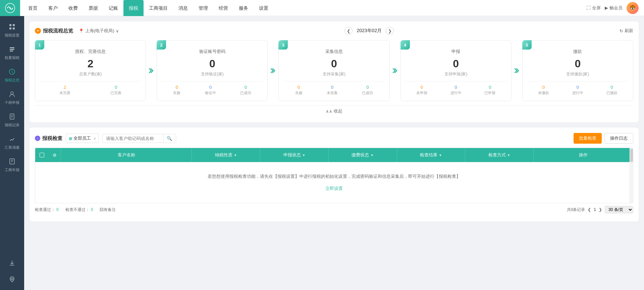 The width and height of the screenshot is (644, 290). What do you see at coordinates (113, 8) in the screenshot?
I see `nav-bookkeeping: 记账` at bounding box center [113, 8].